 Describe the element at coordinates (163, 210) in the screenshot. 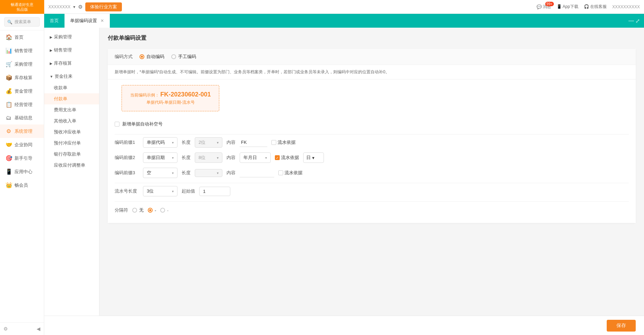

I see `separator-dot-radio` at that location.